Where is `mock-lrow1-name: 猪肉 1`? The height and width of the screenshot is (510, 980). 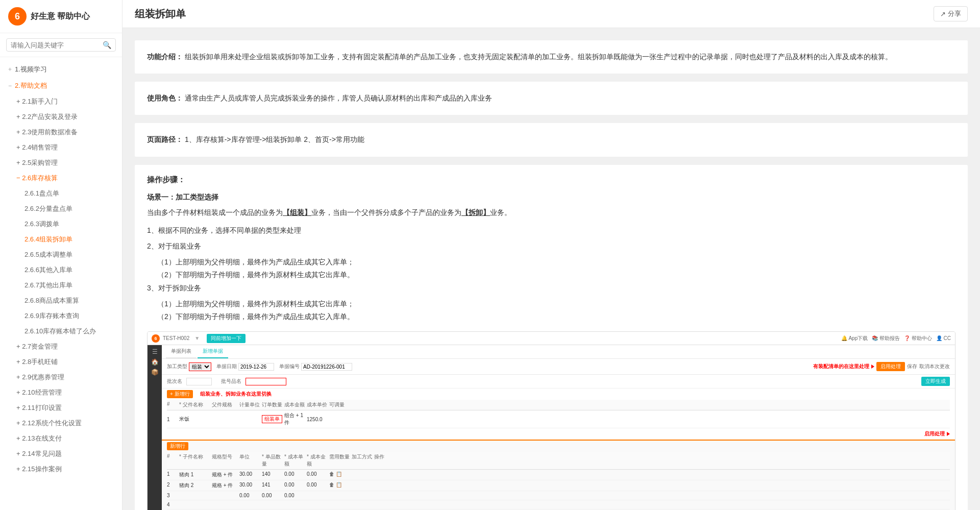 mock-lrow1-name: 猪肉 1 is located at coordinates (194, 475).